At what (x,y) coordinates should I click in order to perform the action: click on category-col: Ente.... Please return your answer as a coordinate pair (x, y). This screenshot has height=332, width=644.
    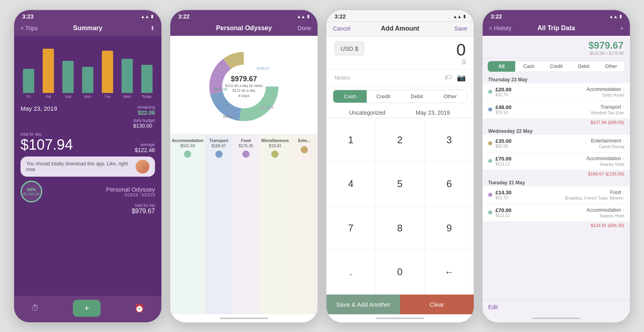
    Looking at the image, I should click on (304, 225).